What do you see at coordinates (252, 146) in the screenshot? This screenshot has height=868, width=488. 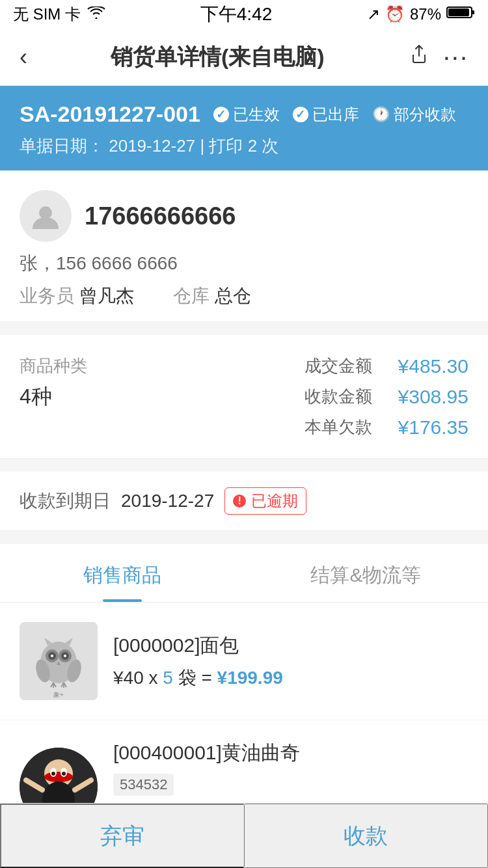 I see `print-count: 2` at bounding box center [252, 146].